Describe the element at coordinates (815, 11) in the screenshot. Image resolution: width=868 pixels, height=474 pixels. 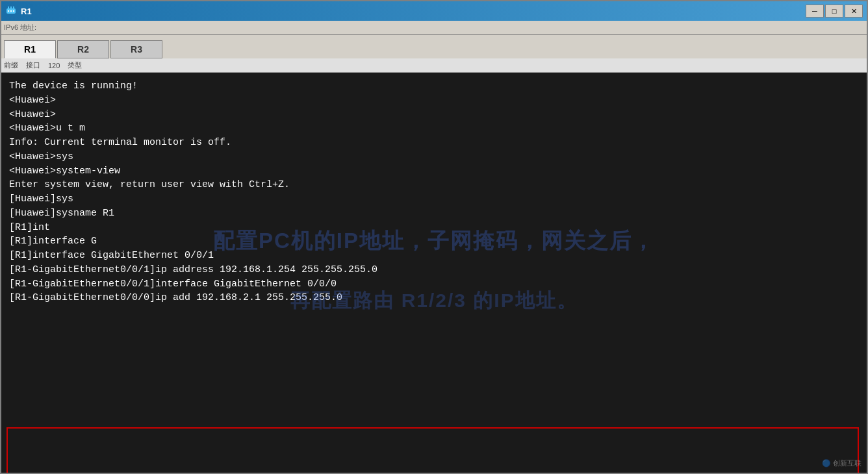
I see `minimize-button: ─` at that location.